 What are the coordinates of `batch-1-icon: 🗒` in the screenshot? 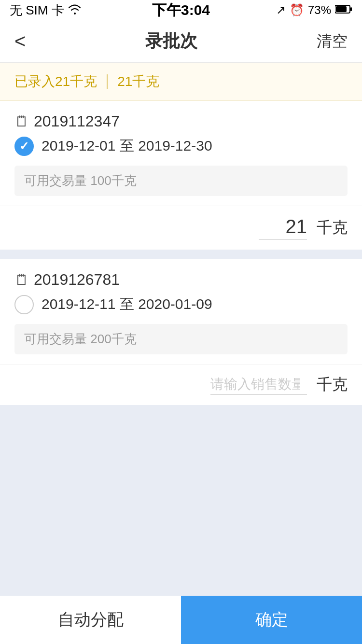 It's located at (22, 122).